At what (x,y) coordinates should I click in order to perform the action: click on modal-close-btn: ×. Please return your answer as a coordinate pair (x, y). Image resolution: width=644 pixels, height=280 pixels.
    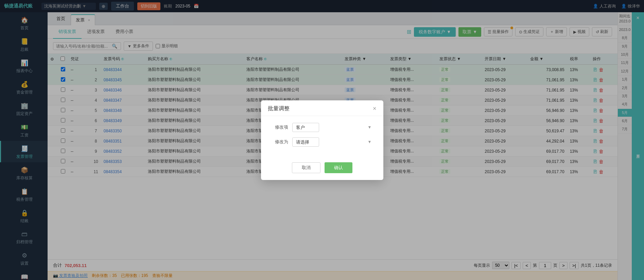
    Looking at the image, I should click on (375, 109).